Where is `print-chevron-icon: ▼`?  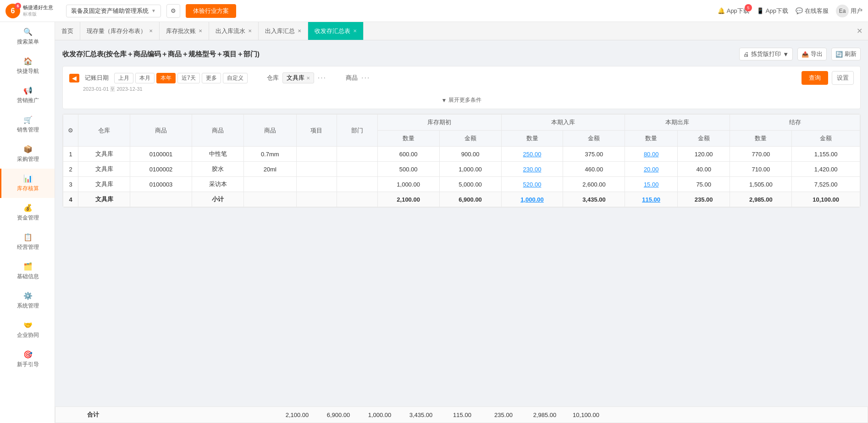
print-chevron-icon: ▼ is located at coordinates (786, 54).